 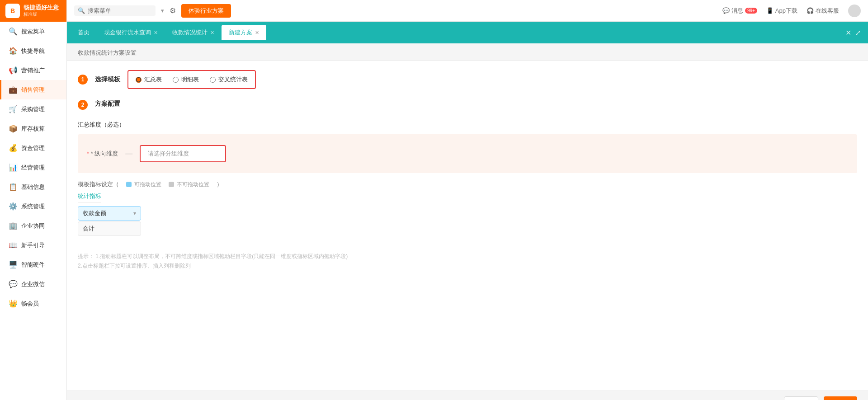 I want to click on indicator-dropdown-icon: ▾, so click(x=135, y=213).